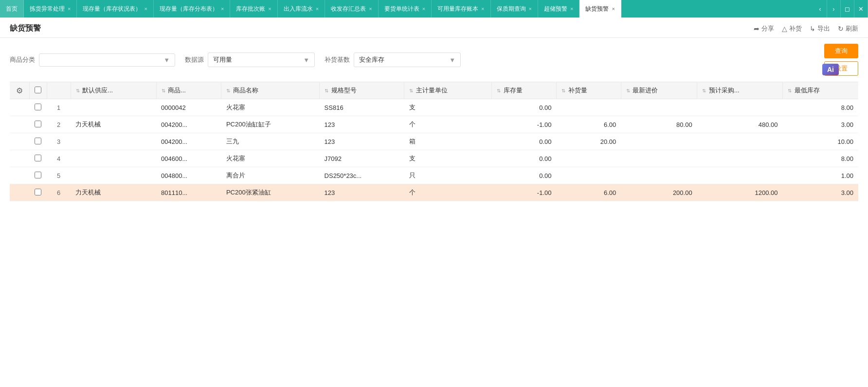  Describe the element at coordinates (515, 9) in the screenshot. I see `tab-expiry: 保质期查询 ×` at that location.